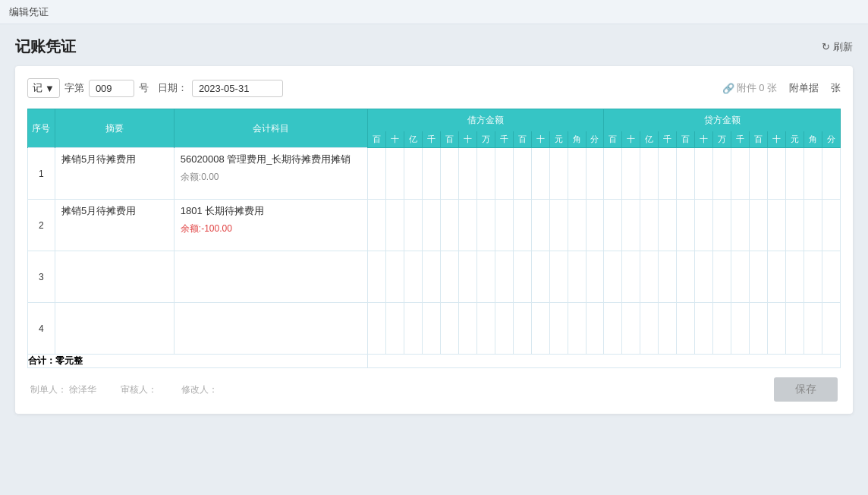  I want to click on refresh-button: ↻ 刷新, so click(838, 47).